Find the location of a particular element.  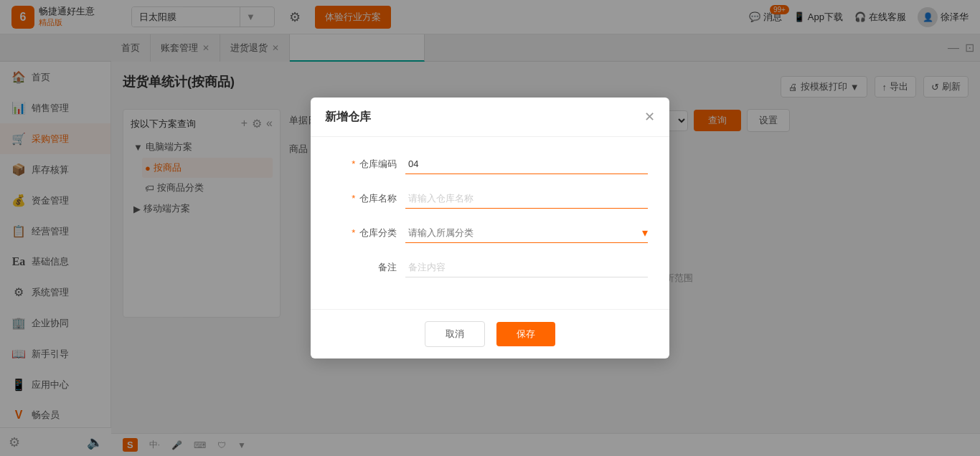

form-row-remark: 备注 is located at coordinates (490, 267).